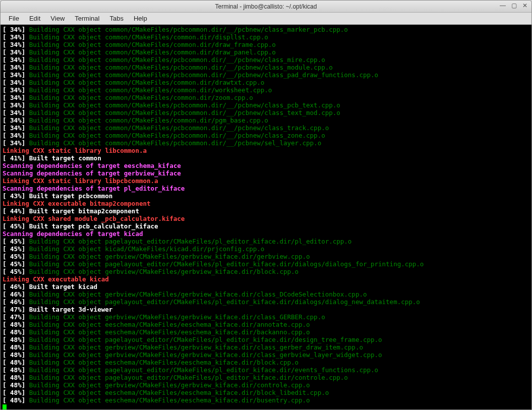  Describe the element at coordinates (266, 302) in the screenshot. I see `terminal-line: [ 46%] Building CXX object pagelayout_ed…` at that location.